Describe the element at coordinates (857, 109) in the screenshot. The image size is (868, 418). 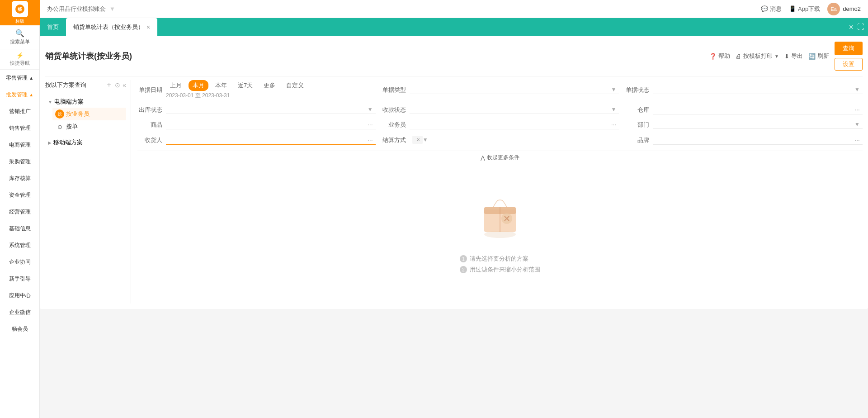
I see `warehouse-dots-icon: ···` at that location.